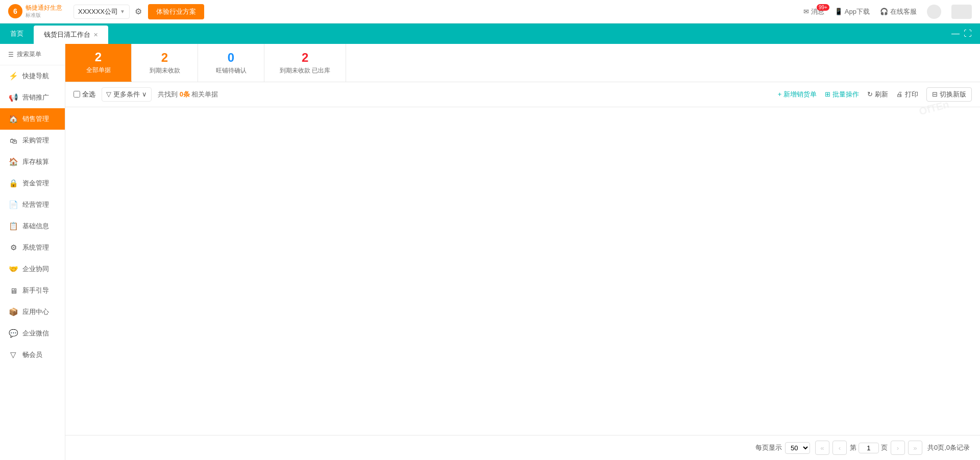  I want to click on search-menu-label: 搜索菜单, so click(29, 54).